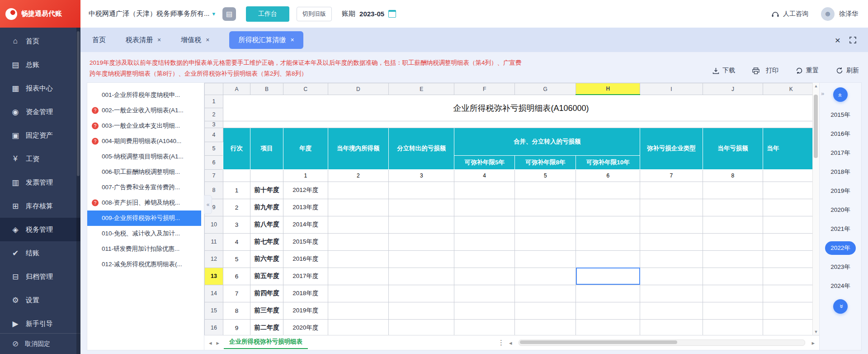 Image resolution: width=868 pixels, height=354 pixels. What do you see at coordinates (840, 191) in the screenshot?
I see `year-item: 2019年` at bounding box center [840, 191].